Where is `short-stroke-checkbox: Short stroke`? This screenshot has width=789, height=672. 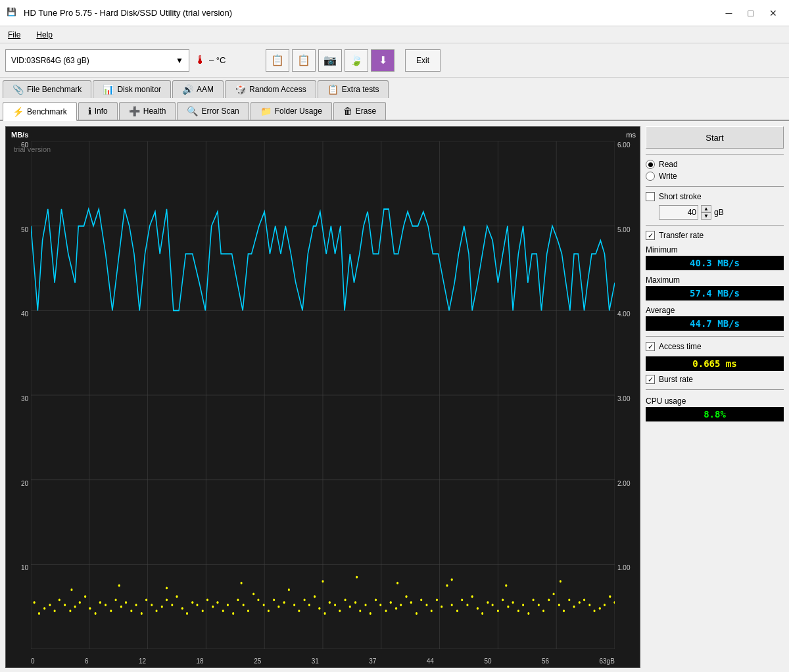 short-stroke-checkbox: Short stroke is located at coordinates (715, 197).